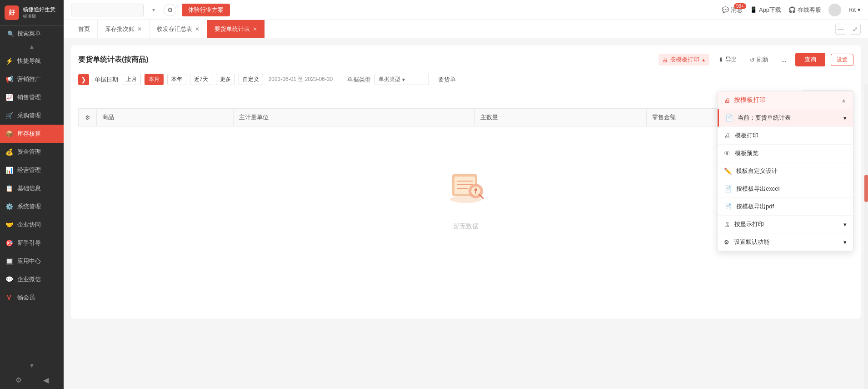 This screenshot has height=389, width=868. Describe the element at coordinates (721, 60) in the screenshot. I see `export-icon: ⬇` at that location.